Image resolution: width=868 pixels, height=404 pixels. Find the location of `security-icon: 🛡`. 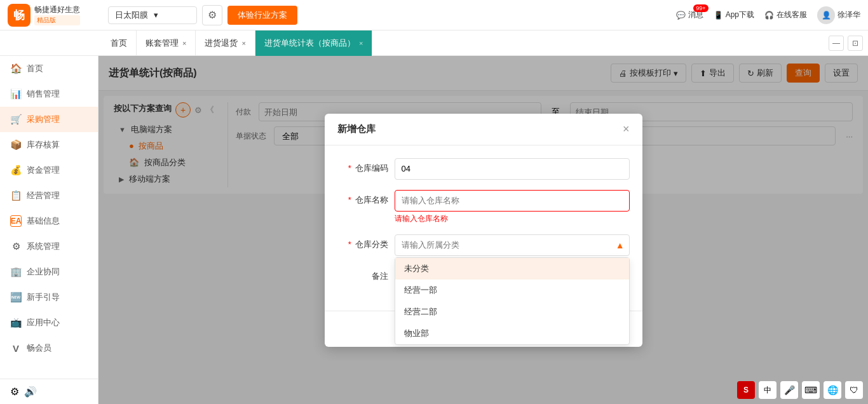

security-icon: 🛡 is located at coordinates (854, 390).